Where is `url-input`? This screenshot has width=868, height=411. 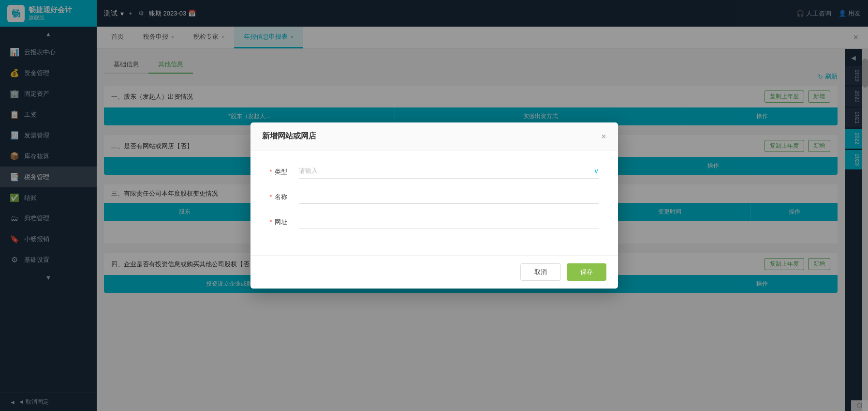
url-input is located at coordinates (449, 221).